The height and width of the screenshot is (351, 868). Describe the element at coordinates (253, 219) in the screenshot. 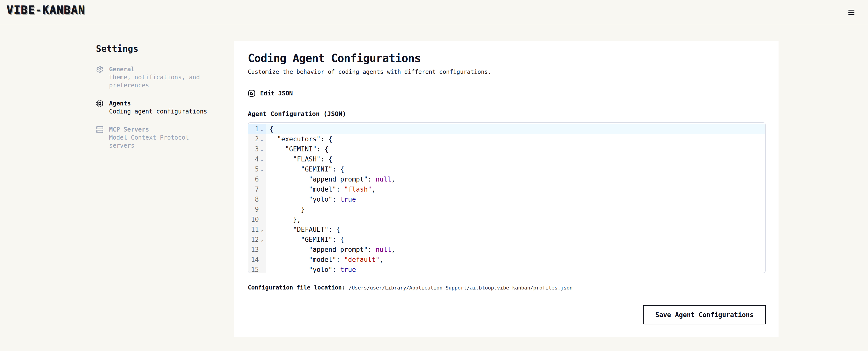

I see `line-number: 10` at that location.